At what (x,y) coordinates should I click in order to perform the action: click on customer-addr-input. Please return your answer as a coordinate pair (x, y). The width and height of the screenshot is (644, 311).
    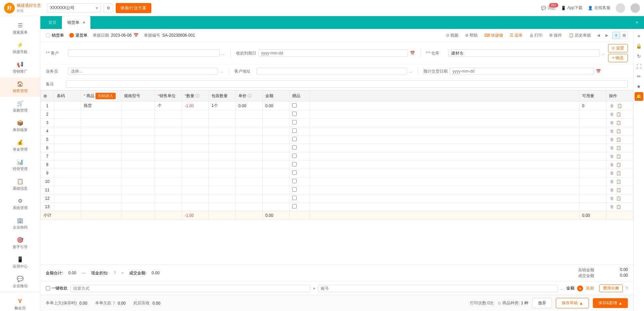
    Looking at the image, I should click on (332, 71).